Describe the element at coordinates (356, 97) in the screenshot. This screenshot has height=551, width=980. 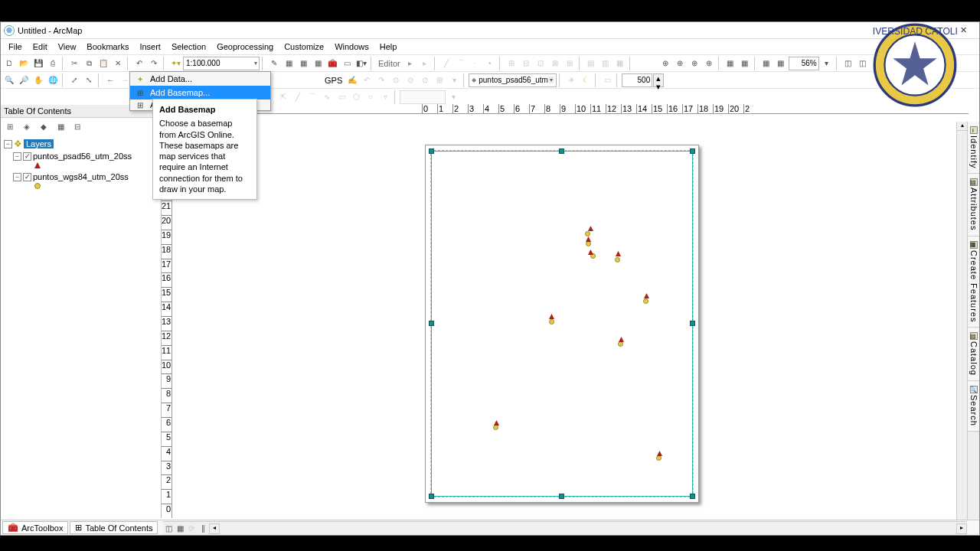
I see `draw-poly-icon: ⬠` at that location.